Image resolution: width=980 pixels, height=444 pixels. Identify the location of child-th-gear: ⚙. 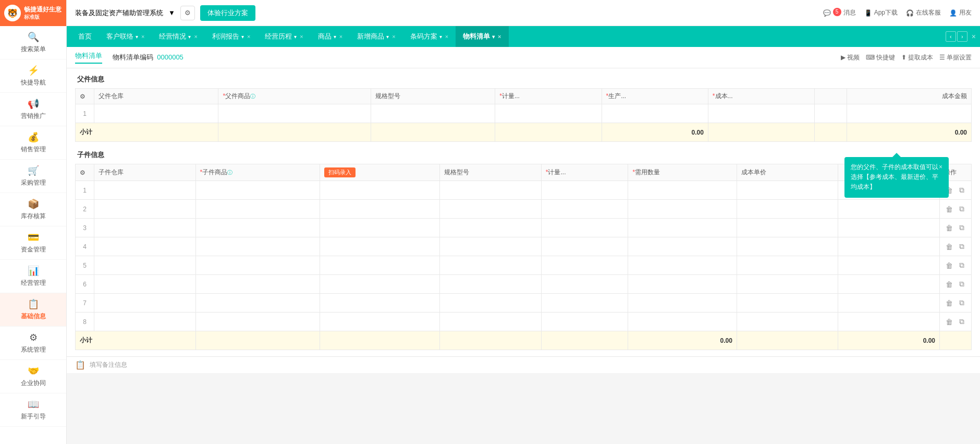
(85, 173).